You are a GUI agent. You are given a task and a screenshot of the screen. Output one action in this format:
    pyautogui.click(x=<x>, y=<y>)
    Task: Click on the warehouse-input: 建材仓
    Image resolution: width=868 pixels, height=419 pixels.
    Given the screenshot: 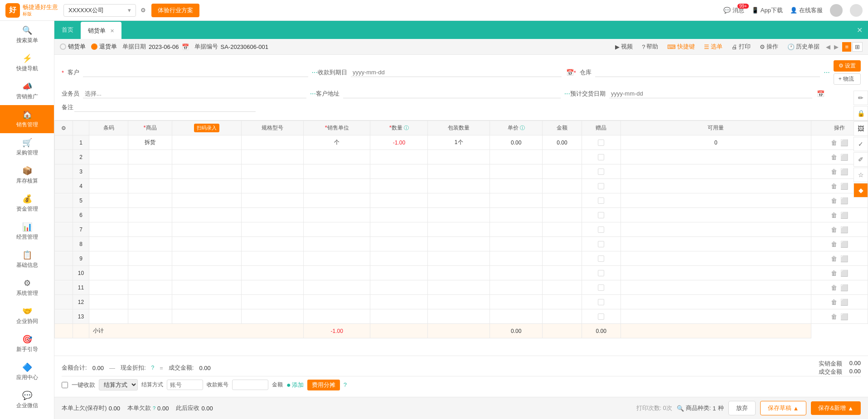 What is the action you would take?
    pyautogui.click(x=708, y=72)
    